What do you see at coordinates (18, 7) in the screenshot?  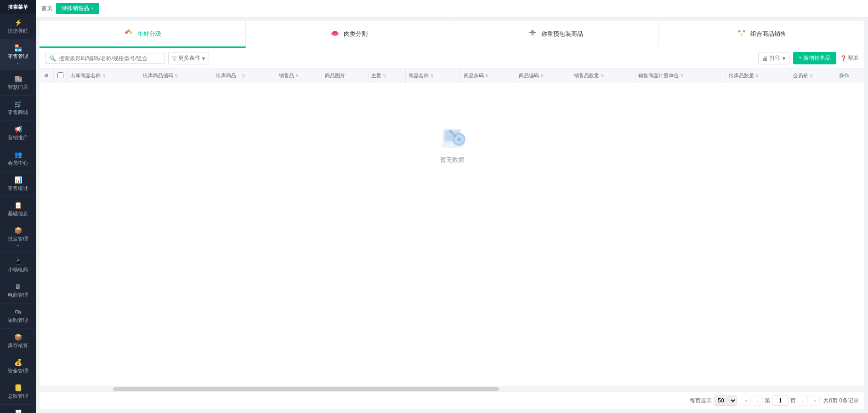 I see `sidebar-logo: 搜索菜单` at bounding box center [18, 7].